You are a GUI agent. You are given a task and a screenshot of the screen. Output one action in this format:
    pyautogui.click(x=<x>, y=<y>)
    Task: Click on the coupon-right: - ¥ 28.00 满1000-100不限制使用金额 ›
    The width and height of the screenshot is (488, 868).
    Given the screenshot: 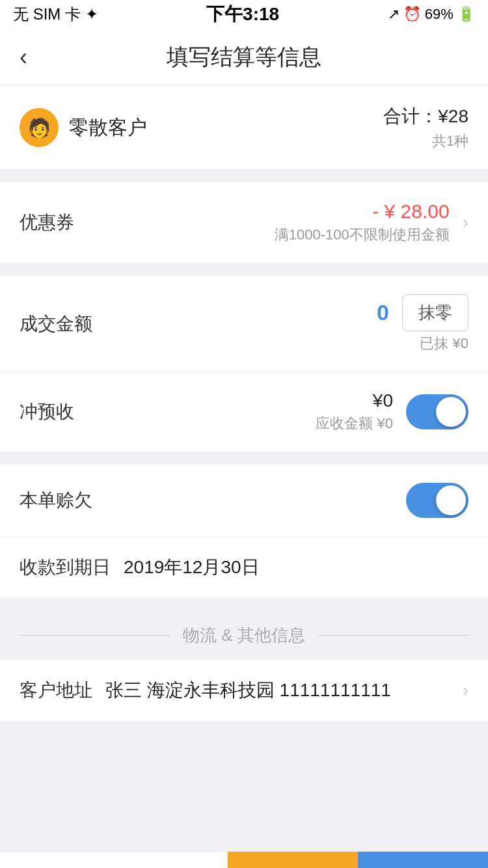 What is the action you would take?
    pyautogui.click(x=372, y=223)
    